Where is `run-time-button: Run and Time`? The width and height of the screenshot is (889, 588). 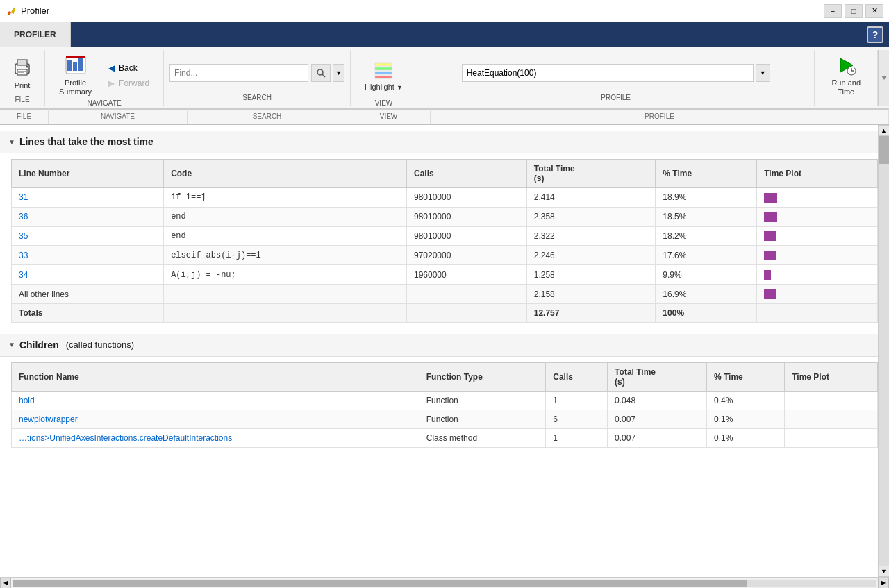
run-time-button: Run and Time is located at coordinates (846, 75).